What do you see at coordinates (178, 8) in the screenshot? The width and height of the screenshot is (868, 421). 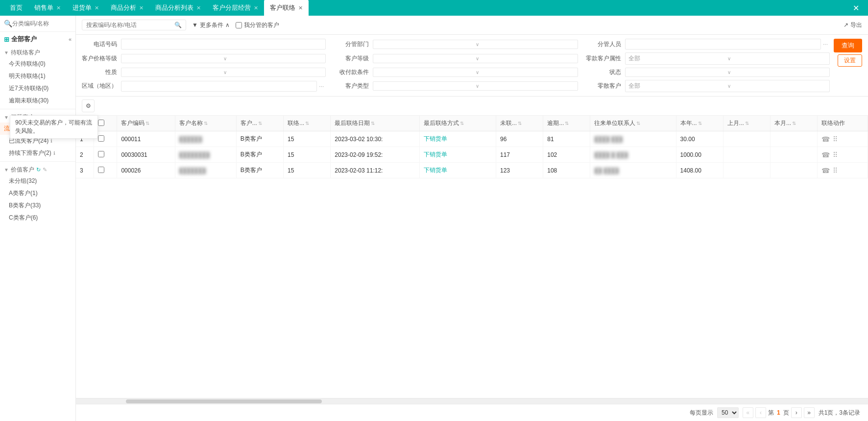 I see `tab-analysis-list: 商品分析列表 ✕` at bounding box center [178, 8].